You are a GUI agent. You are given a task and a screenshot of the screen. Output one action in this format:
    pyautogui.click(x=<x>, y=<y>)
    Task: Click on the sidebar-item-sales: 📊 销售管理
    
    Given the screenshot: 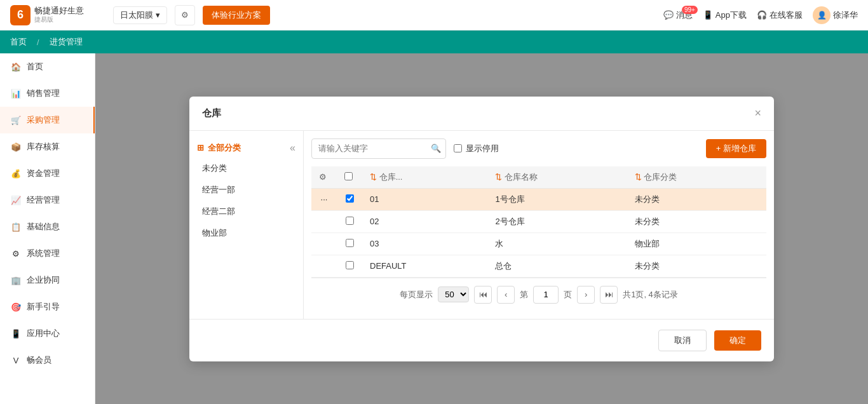 What is the action you would take?
    pyautogui.click(x=47, y=93)
    